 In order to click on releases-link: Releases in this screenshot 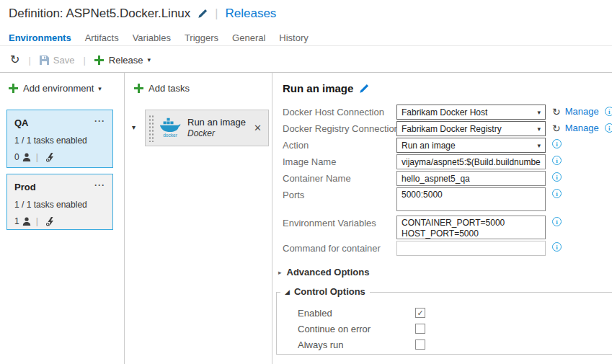, I will do `click(251, 14)`.